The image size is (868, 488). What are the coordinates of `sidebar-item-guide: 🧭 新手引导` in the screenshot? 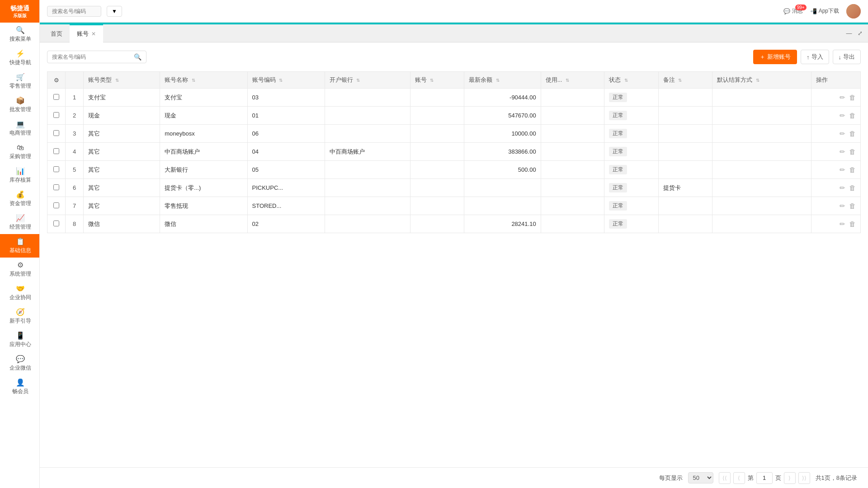 It's located at (20, 316).